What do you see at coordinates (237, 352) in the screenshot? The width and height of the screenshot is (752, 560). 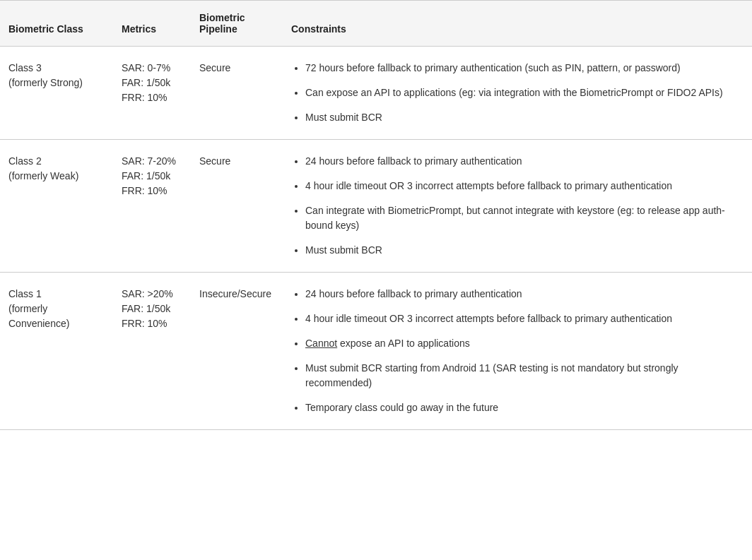 I see `cell-pipeline: Insecure/Secure` at bounding box center [237, 352].